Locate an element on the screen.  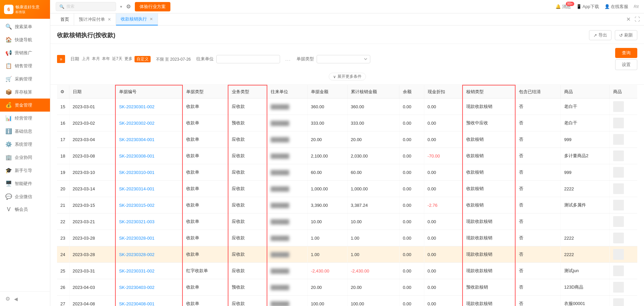
sidebar-item-corp: 🏢企业协同 is located at coordinates (25, 158).